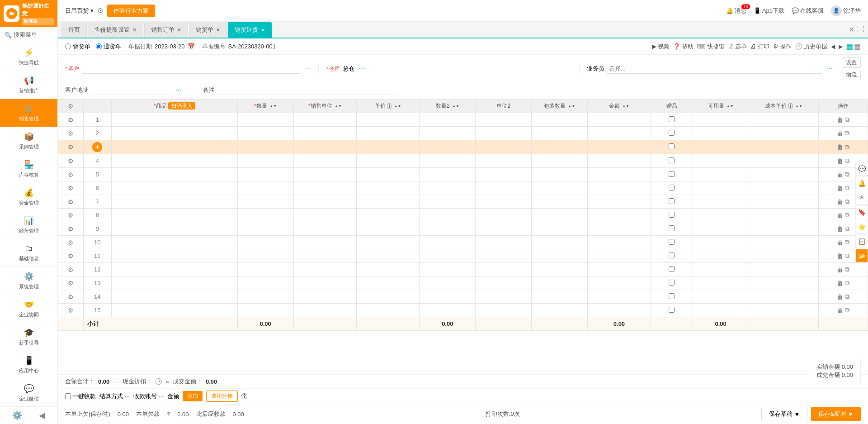 The width and height of the screenshot is (868, 424). What do you see at coordinates (463, 188) in the screenshot?
I see `table-row: ⚙ 6 🗑 ⧉` at bounding box center [463, 188].